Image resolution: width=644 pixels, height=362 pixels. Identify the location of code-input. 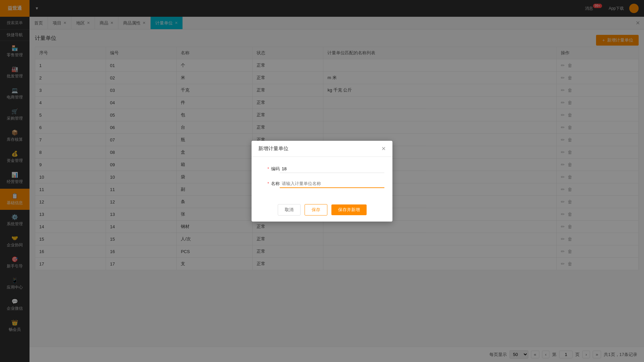
(332, 169).